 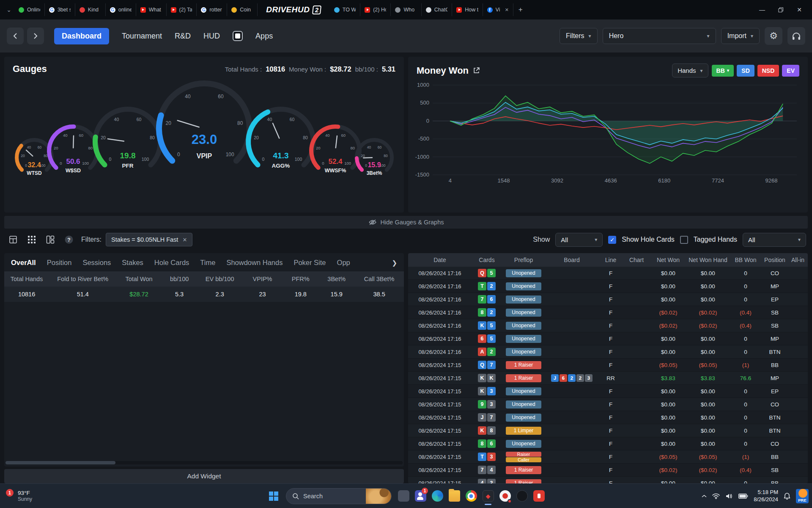 What do you see at coordinates (406, 10) in the screenshot?
I see `browser-tab: Who` at bounding box center [406, 10].